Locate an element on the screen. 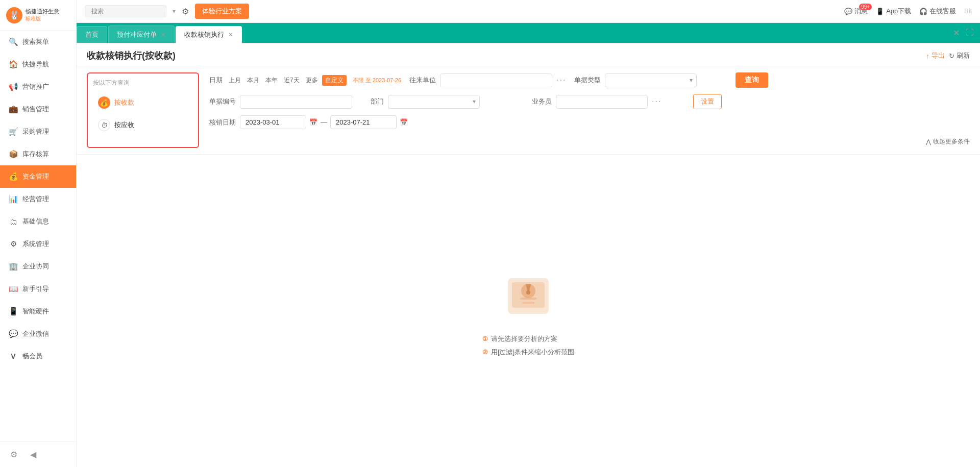  sidebar-item-member: V 畅会员 is located at coordinates (38, 356).